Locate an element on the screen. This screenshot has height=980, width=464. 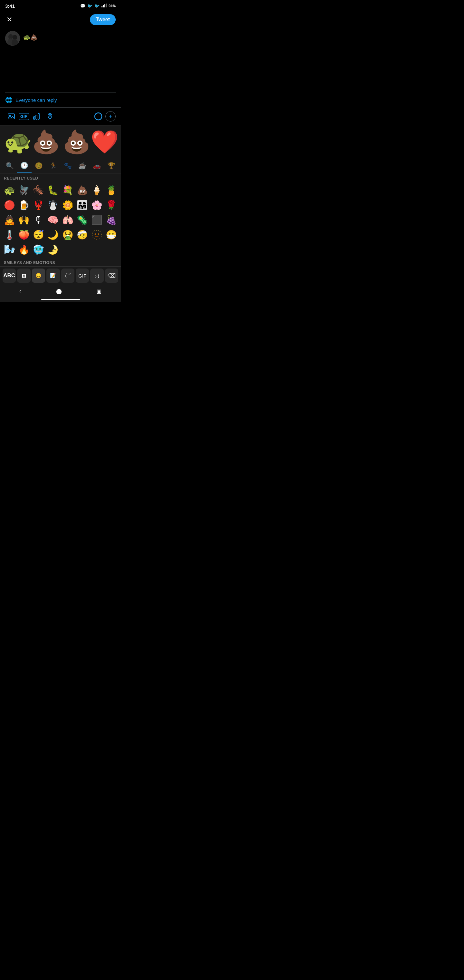
emoji-dotted-face: 🫥 is located at coordinates (97, 235).